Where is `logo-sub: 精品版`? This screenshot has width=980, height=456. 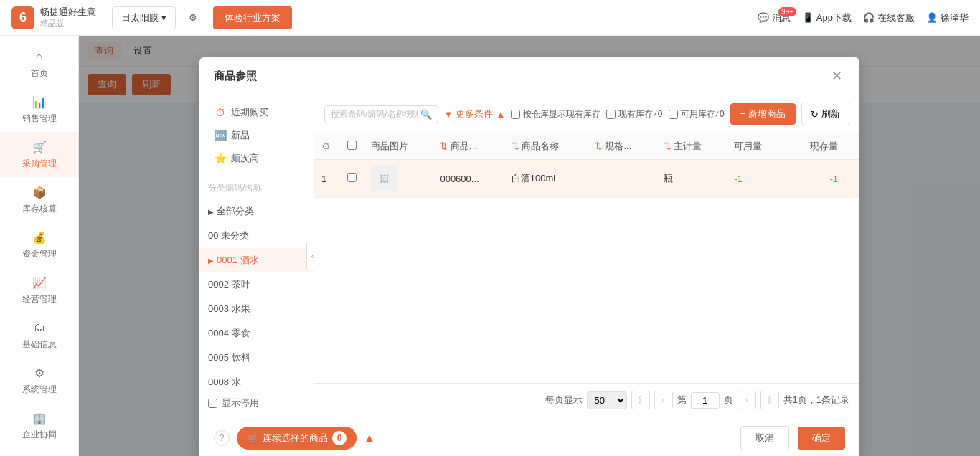 logo-sub: 精品版 is located at coordinates (68, 23).